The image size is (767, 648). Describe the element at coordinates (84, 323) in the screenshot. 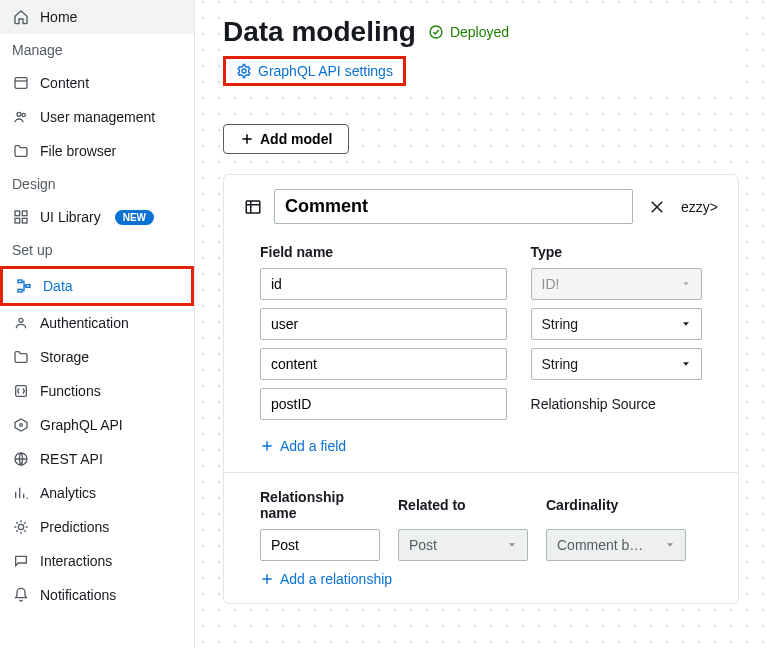

I see `sidebar-item-label: Authentication` at that location.